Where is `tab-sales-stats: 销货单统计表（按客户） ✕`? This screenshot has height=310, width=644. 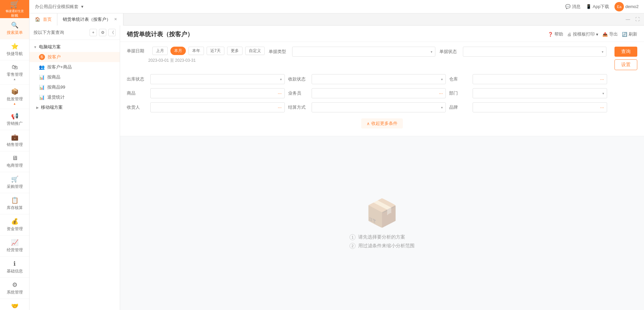
tab-sales-stats: 销货单统计表（按客户） ✕ is located at coordinates (91, 19).